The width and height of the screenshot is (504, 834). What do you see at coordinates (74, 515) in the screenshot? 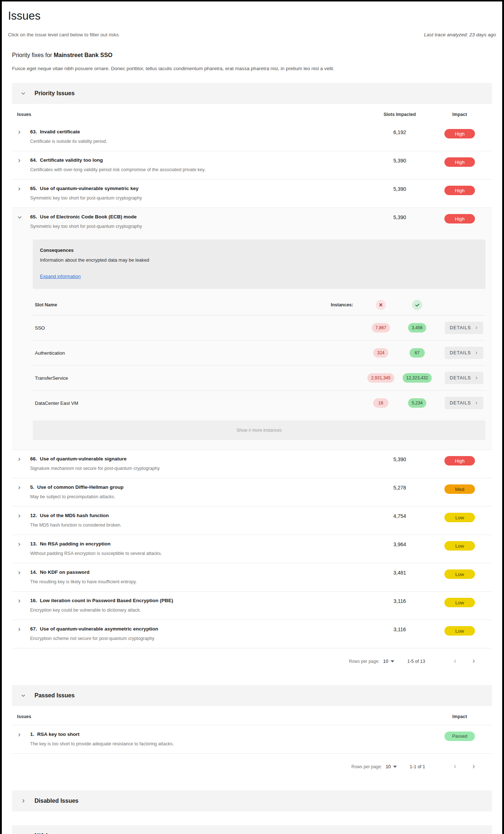
I see `issue-name: Use of the MD5 hash function` at bounding box center [74, 515].